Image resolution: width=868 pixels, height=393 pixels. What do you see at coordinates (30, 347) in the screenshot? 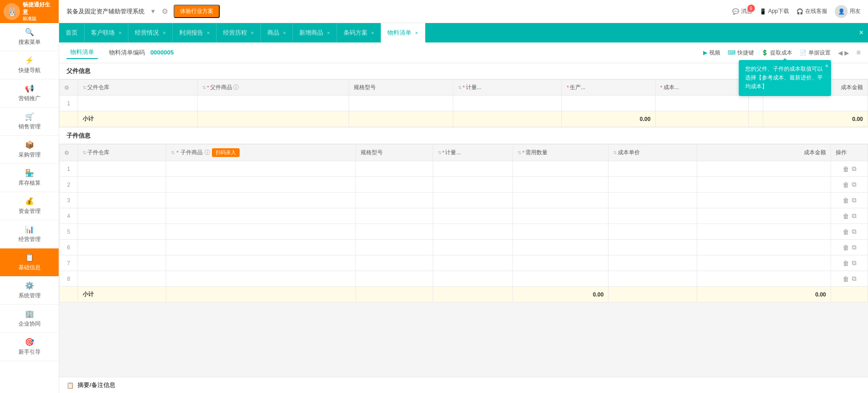
I see `sidebar-item-guide: 🎯 新手引导` at bounding box center [30, 347].